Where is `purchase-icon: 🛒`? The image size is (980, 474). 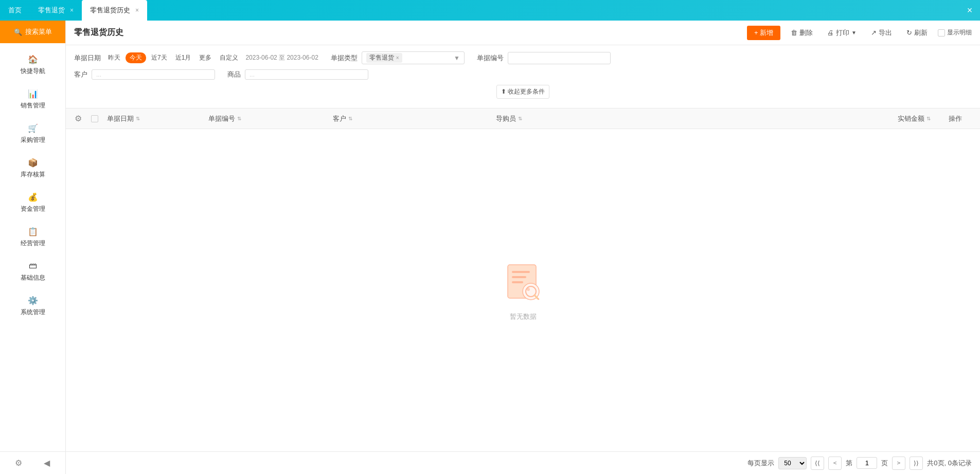
purchase-icon: 🛒 is located at coordinates (33, 128).